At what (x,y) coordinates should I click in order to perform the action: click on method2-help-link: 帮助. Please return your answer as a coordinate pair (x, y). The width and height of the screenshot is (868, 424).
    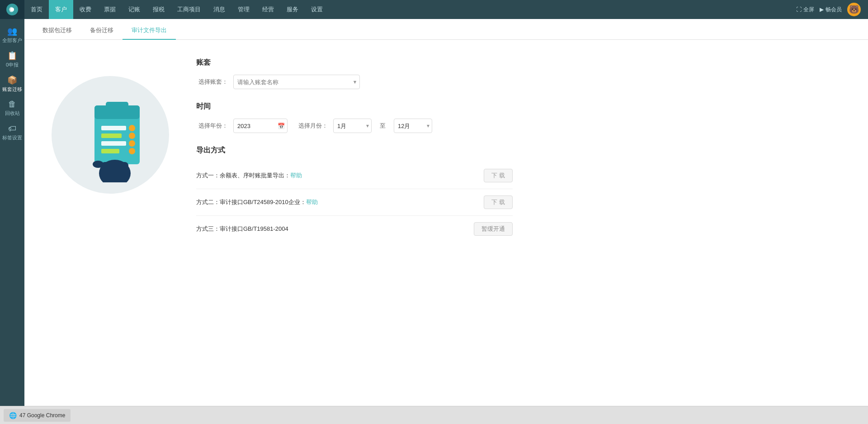
    Looking at the image, I should click on (312, 202).